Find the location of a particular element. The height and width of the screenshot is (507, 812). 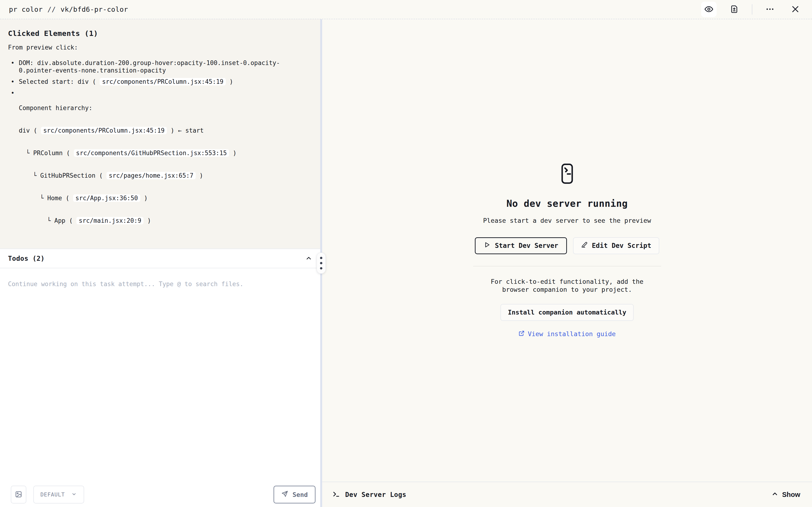

send-button-label: Send is located at coordinates (300, 495).